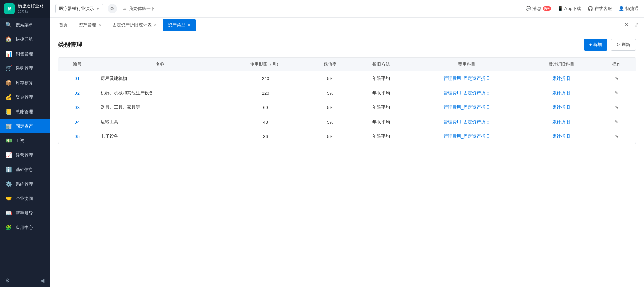 Image resolution: width=644 pixels, height=287 pixels. Describe the element at coordinates (87, 25) in the screenshot. I see `tab-label: 资产管理` at that location.